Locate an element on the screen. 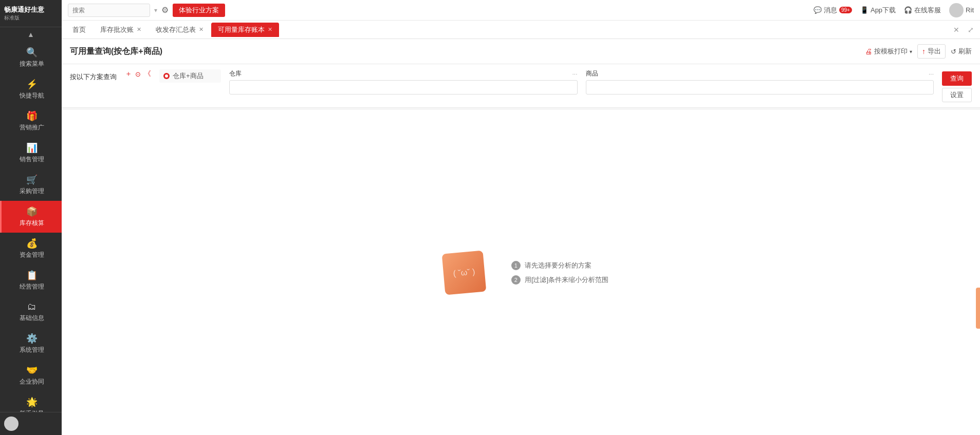 This screenshot has height=435, width=980. tab-batch-label: 库存批次账 is located at coordinates (117, 30).